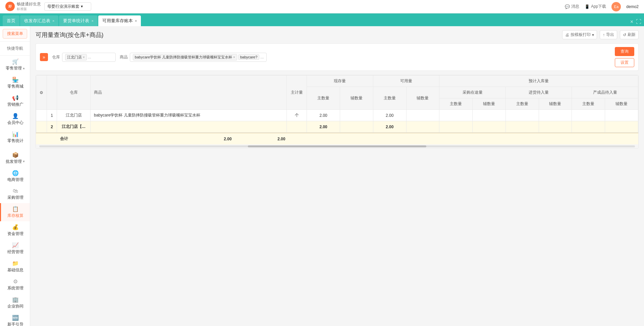 This screenshot has height=326, width=644. Describe the element at coordinates (639, 22) in the screenshot. I see `maximize-btn: ⛶` at that location.